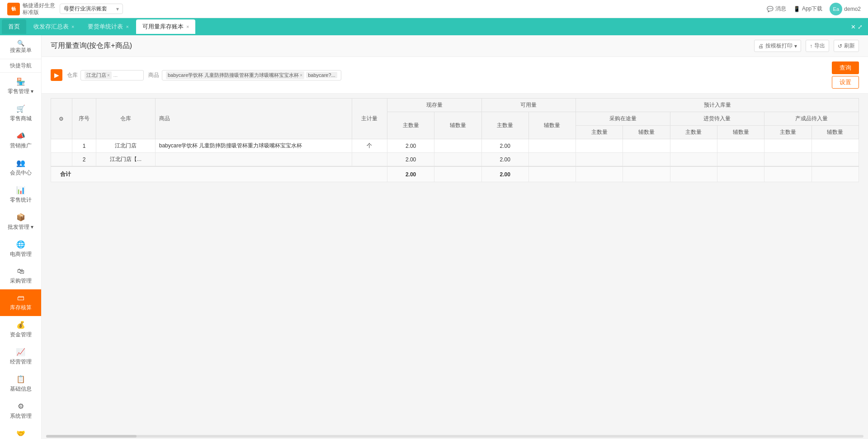  I want to click on table-row: 2 江北门店【... 2.00 2.00, so click(455, 160).